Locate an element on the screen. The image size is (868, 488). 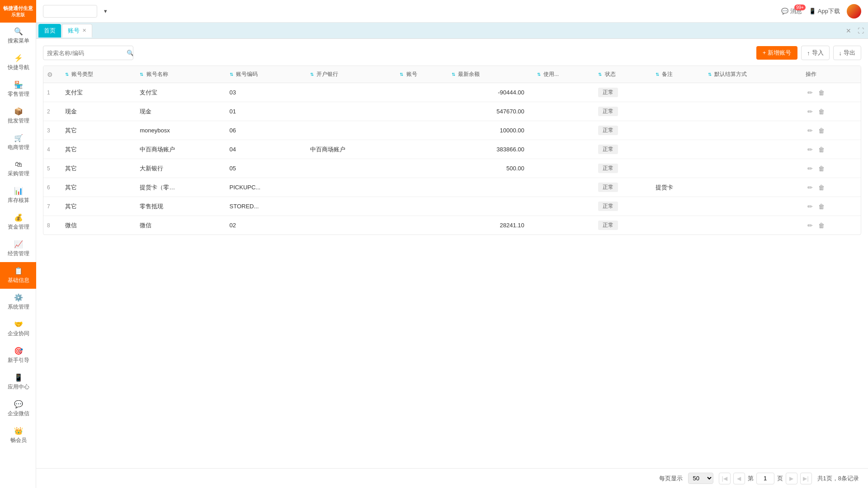
col-action: 操作 is located at coordinates (831, 75).